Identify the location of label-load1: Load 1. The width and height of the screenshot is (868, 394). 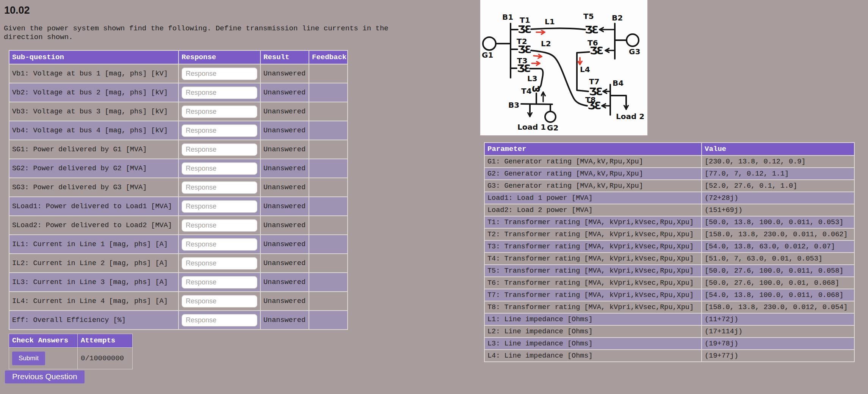
(531, 127).